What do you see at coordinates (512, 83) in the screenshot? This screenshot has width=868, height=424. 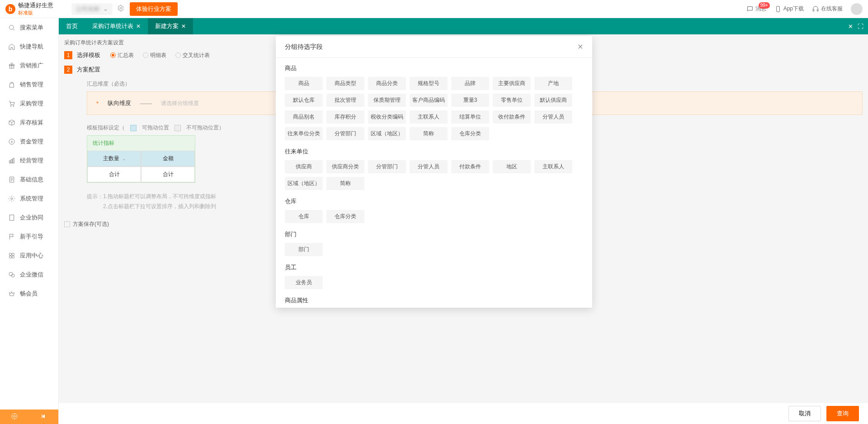 I see `field-chip: 主要供应商` at bounding box center [512, 83].